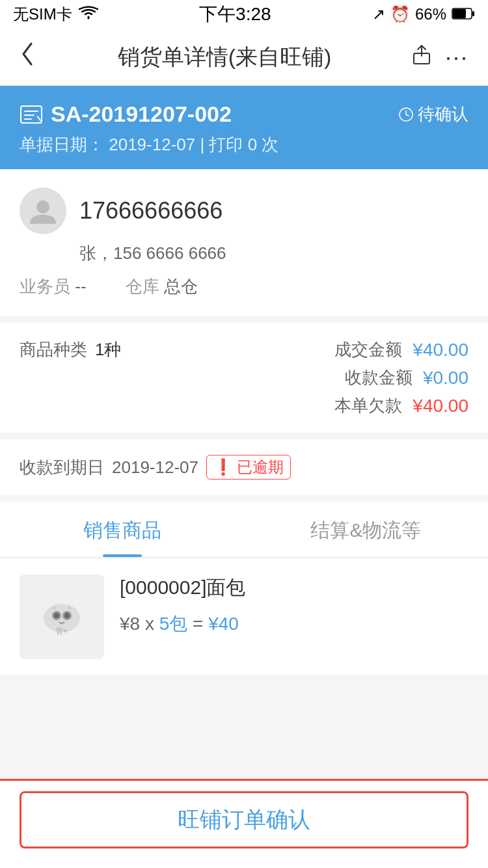 Image resolution: width=488 pixels, height=868 pixels. What do you see at coordinates (224, 57) in the screenshot?
I see `page-title: 销货单详情(来自旺铺)` at bounding box center [224, 57].